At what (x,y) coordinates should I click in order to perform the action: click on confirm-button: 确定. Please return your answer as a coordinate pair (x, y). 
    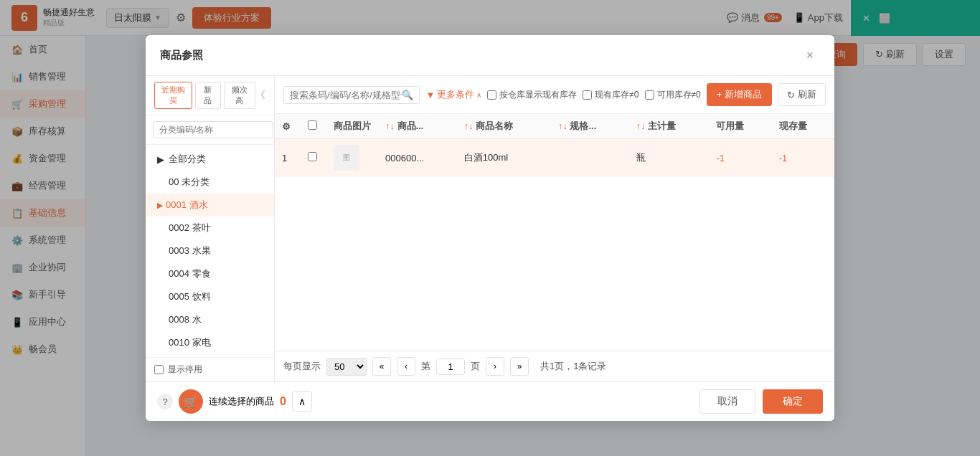
    Looking at the image, I should click on (793, 402).